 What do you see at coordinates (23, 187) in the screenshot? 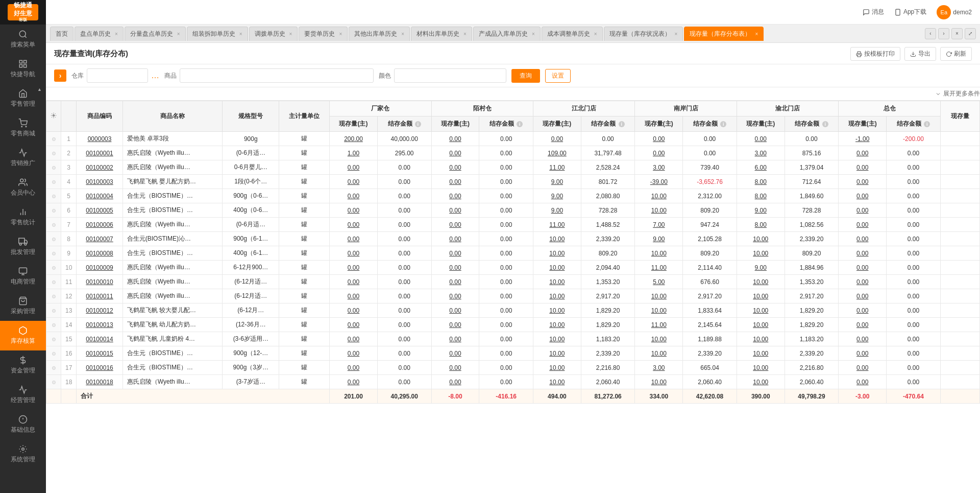
I see `sidebar-item-member: 会员中心` at bounding box center [23, 187].